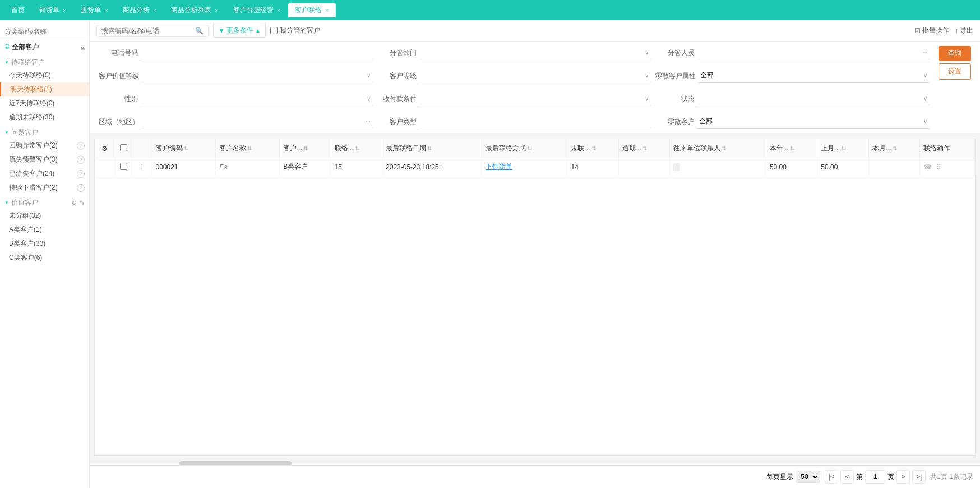 Image resolution: width=980 pixels, height=488 pixels. Describe the element at coordinates (808, 477) in the screenshot. I see `page-size-select: 50` at that location.